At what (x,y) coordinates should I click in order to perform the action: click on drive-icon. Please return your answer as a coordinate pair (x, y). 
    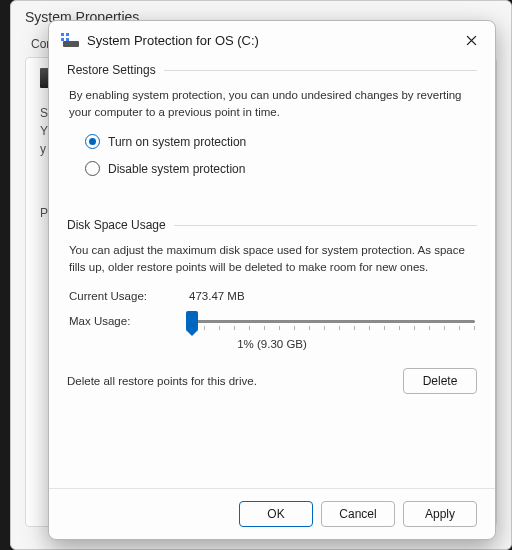
    Looking at the image, I should click on (70, 40).